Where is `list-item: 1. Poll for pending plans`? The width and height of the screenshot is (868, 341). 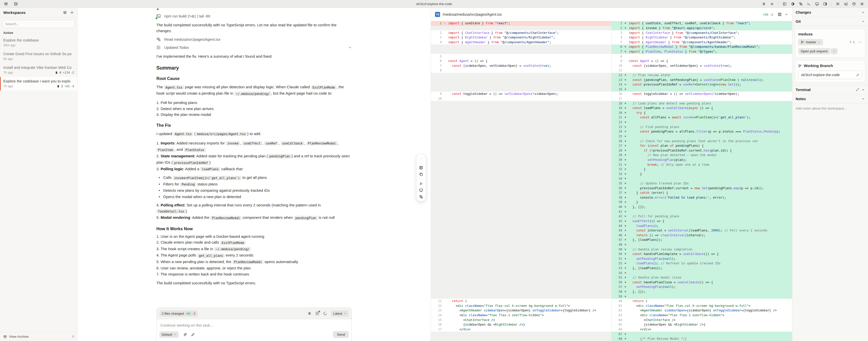 list-item: 1. Poll for pending plans is located at coordinates (254, 103).